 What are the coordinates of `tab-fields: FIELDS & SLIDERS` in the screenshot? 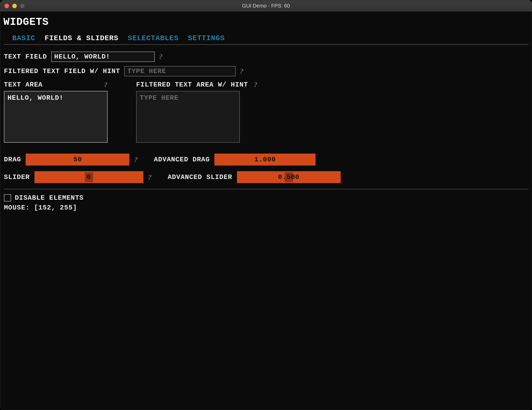 It's located at (81, 38).